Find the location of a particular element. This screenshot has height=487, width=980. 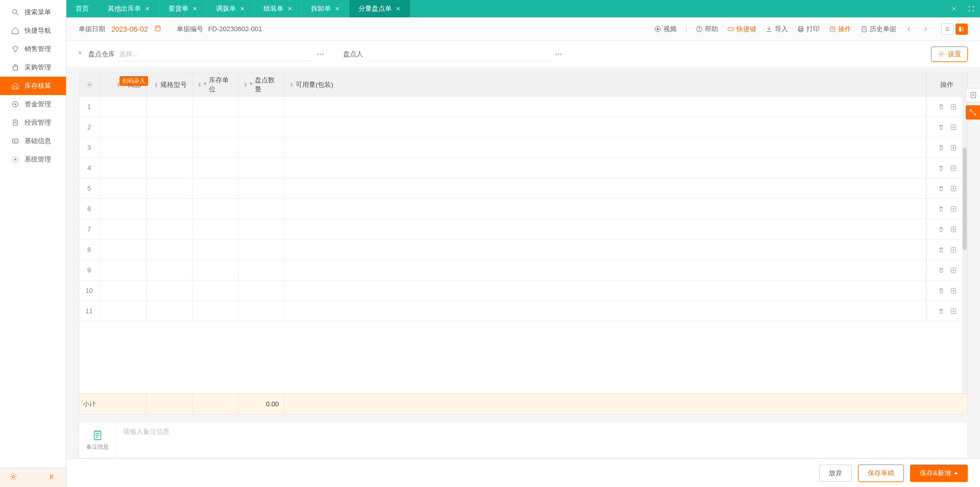

table-row: 9 is located at coordinates (523, 270).